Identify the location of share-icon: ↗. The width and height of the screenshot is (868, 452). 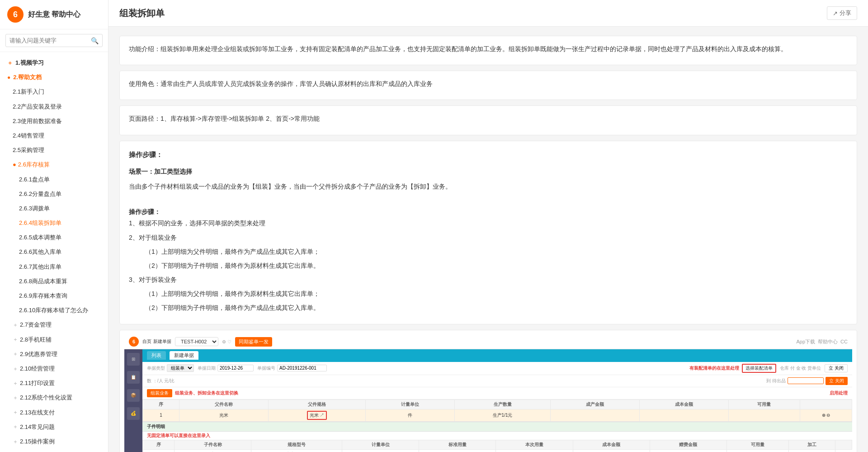
(835, 14).